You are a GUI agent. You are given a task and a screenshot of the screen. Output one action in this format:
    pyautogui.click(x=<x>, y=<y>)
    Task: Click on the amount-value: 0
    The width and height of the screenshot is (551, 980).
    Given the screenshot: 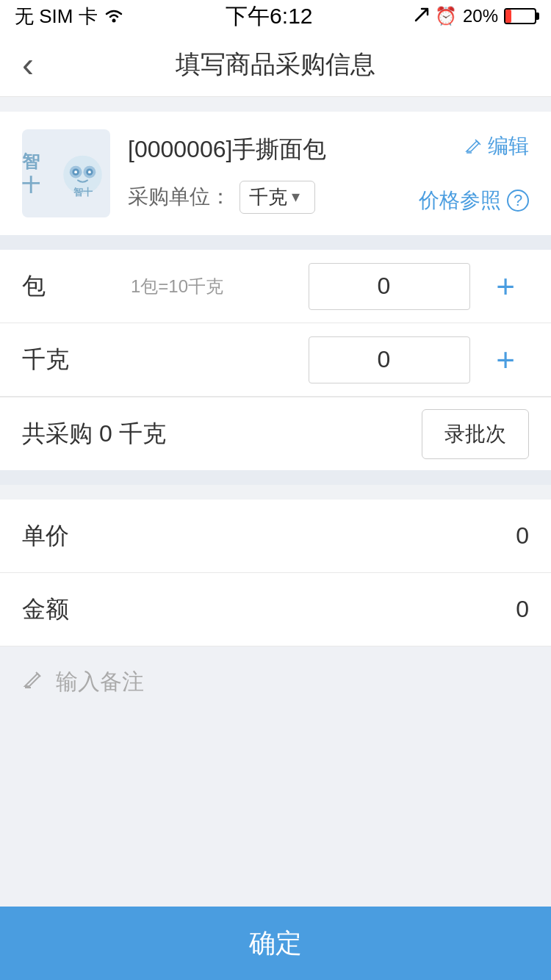 What is the action you would take?
    pyautogui.click(x=522, y=610)
    